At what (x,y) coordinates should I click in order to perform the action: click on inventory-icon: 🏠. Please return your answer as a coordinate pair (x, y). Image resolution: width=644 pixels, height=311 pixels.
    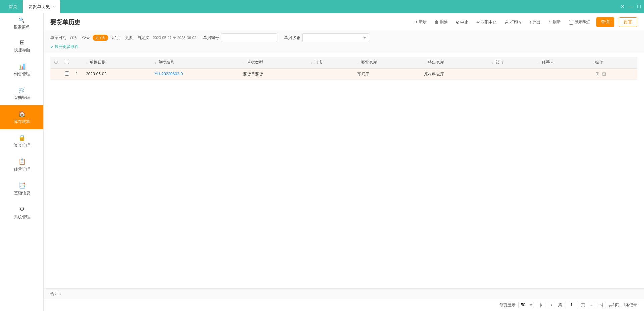
    Looking at the image, I should click on (22, 114).